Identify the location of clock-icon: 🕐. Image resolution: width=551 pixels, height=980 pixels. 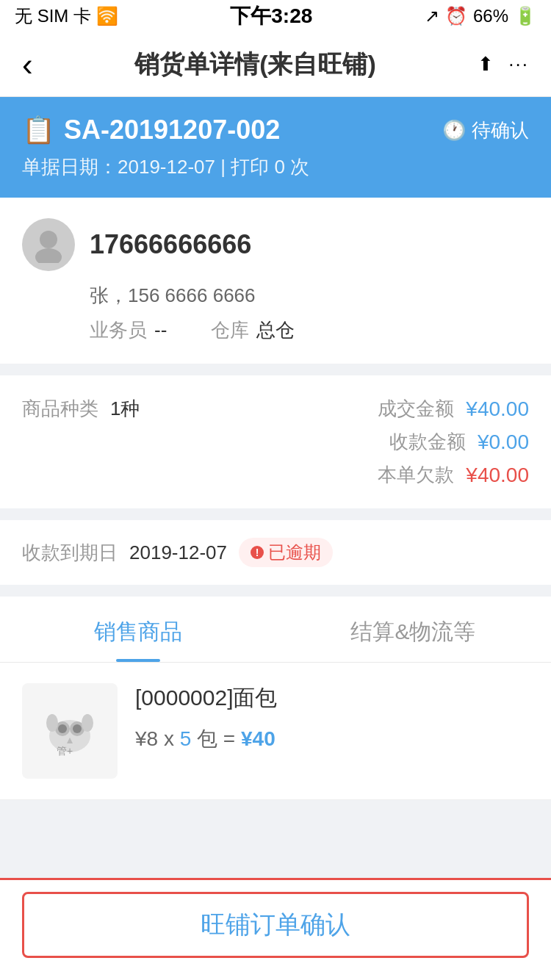
(454, 131).